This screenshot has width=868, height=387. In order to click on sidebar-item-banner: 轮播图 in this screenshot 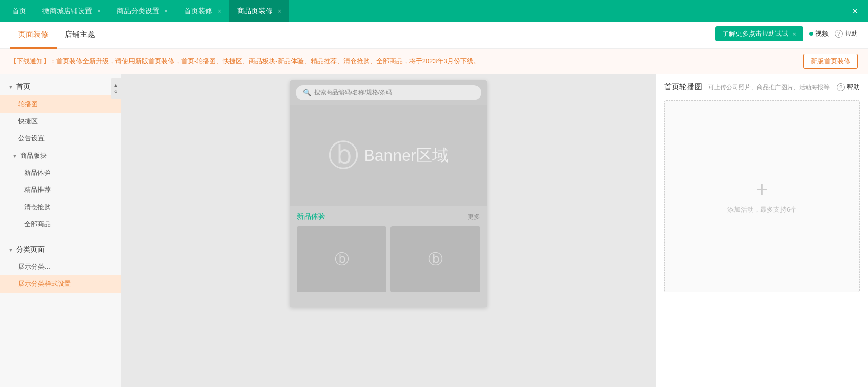, I will do `click(61, 104)`.